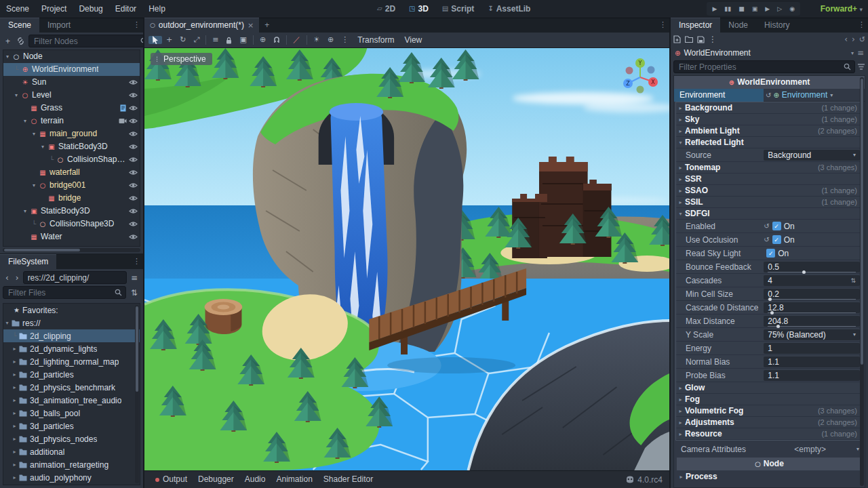 The height and width of the screenshot is (488, 868). Describe the element at coordinates (72, 95) in the screenshot. I see `scene-node-level: ▾ ○ Level` at that location.